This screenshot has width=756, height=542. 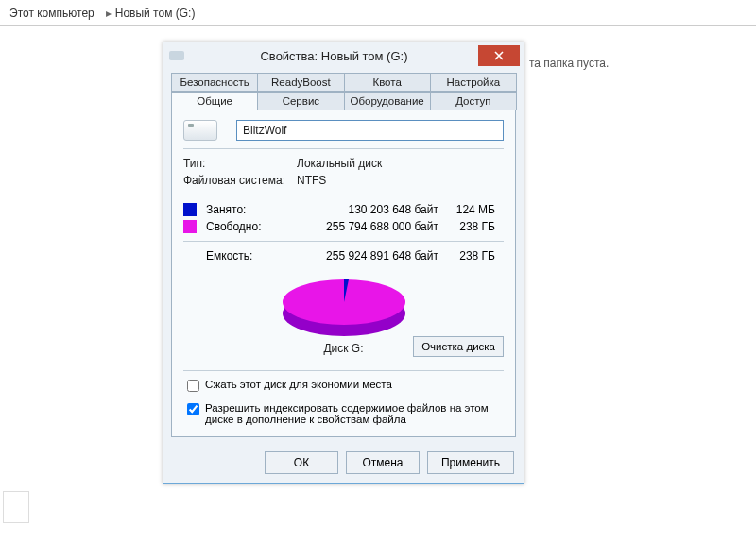 What do you see at coordinates (368, 227) in the screenshot?
I see `free-bytes: 255 794 688 000 байт` at bounding box center [368, 227].